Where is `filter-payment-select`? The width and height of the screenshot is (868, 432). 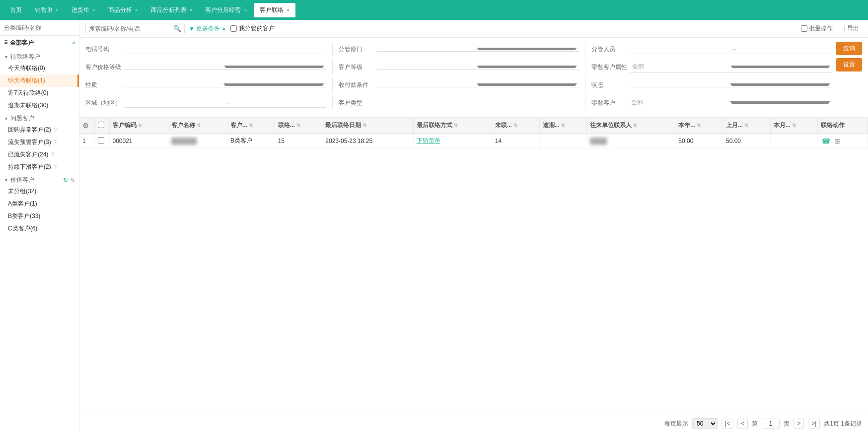
filter-payment-select is located at coordinates (478, 85).